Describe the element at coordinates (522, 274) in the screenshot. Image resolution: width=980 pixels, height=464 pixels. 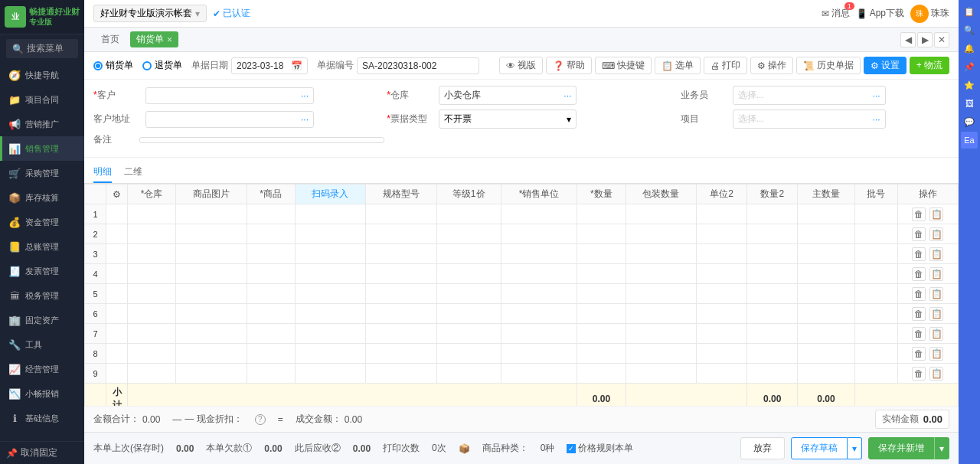
I see `table-row: 4 🗑 📋` at that location.